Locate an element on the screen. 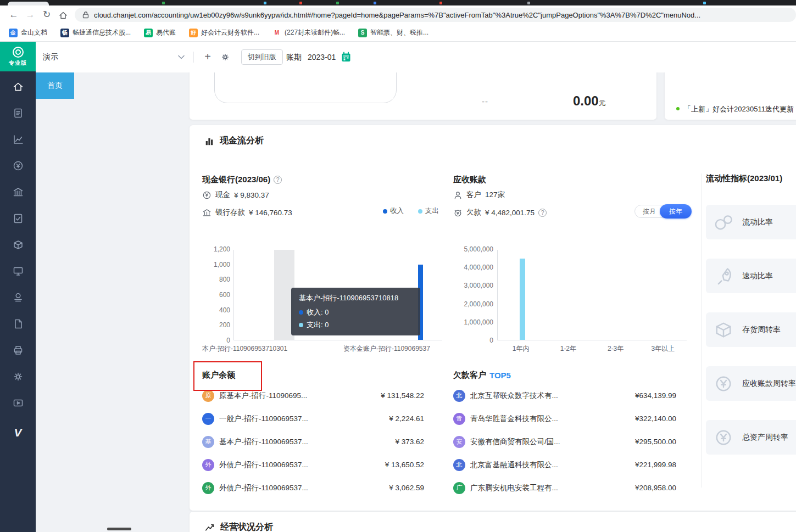 The image size is (796, 532). cash-chart-x-label: 资本金账户-招行-1109069537 is located at coordinates (387, 349).